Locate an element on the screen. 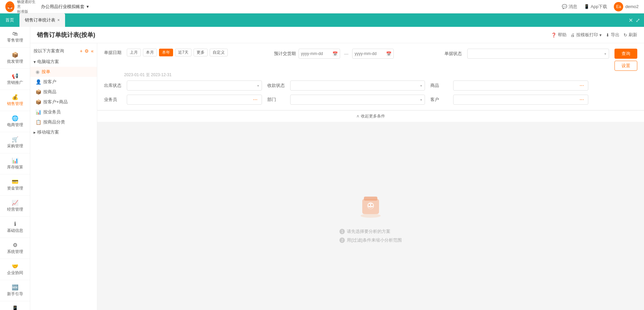 The image size is (644, 310). add-scheme-button: + is located at coordinates (81, 51).